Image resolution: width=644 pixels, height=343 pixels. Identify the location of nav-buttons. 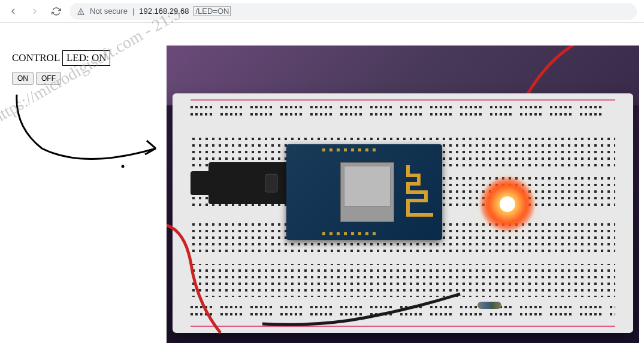
(35, 11).